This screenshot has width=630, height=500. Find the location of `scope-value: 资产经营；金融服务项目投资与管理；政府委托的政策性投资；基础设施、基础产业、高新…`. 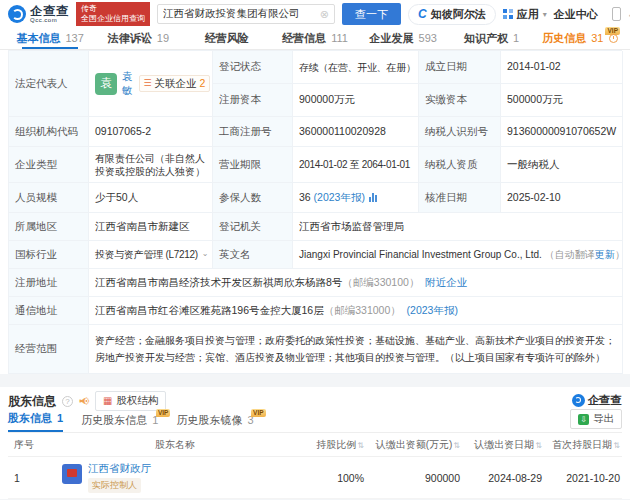

scope-value: 资产经营；金融服务项目投资与管理；政府委托的政策性投资；基础设施、基础产业、高新… is located at coordinates (356, 350).